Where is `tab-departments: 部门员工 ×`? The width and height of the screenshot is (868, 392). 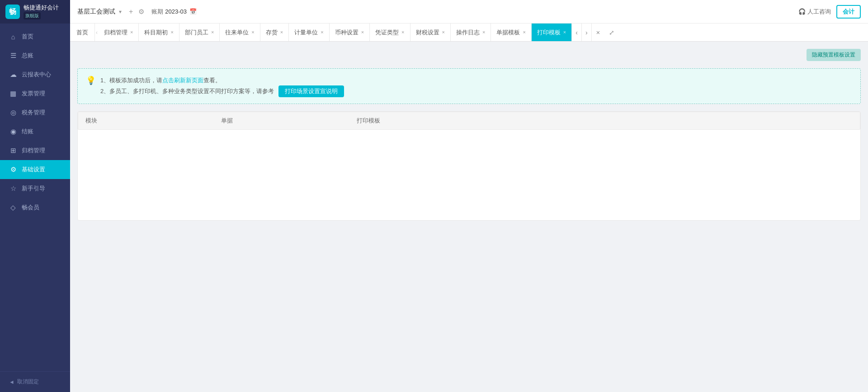
tab-departments: 部门员工 × is located at coordinates (200, 33).